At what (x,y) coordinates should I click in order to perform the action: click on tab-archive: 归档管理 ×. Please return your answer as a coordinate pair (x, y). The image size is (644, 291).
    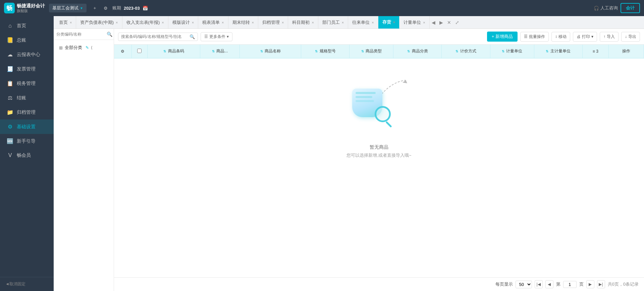
    Looking at the image, I should click on (273, 22).